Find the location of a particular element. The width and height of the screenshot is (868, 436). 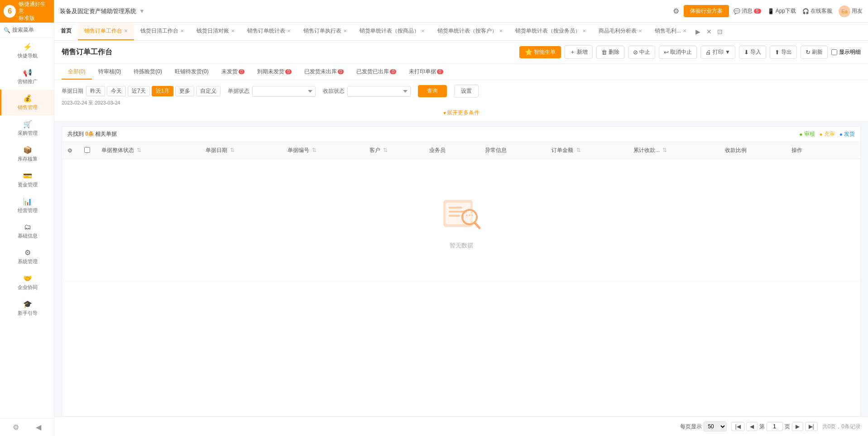

tab-close-sales-workbench: ✕ is located at coordinates (126, 31).